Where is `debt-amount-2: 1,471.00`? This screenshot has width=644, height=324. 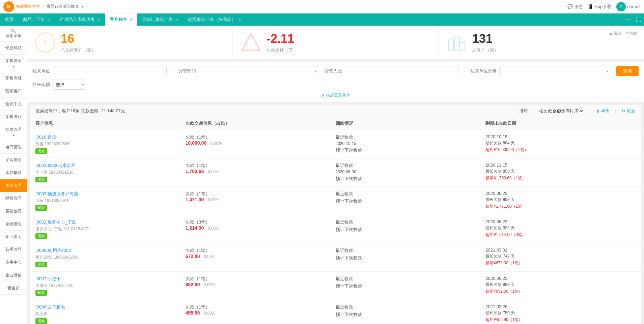
debt-amount-2: 1,471.00 is located at coordinates (195, 200).